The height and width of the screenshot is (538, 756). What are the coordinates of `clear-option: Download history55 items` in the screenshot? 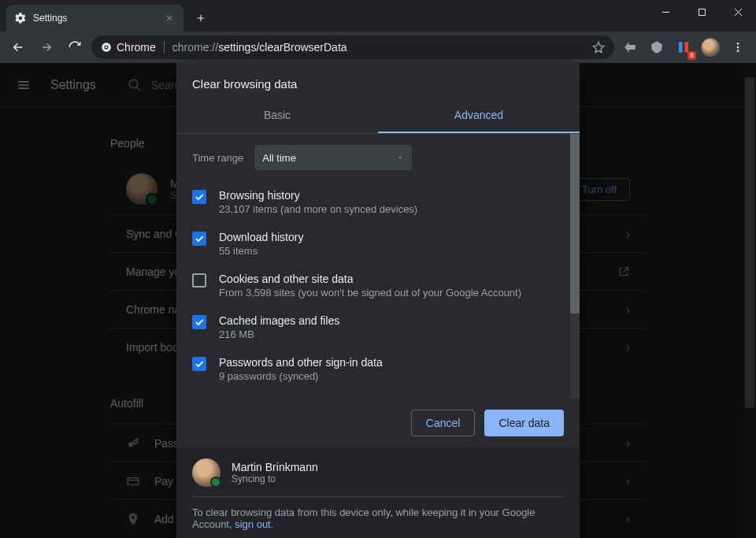 It's located at (378, 244).